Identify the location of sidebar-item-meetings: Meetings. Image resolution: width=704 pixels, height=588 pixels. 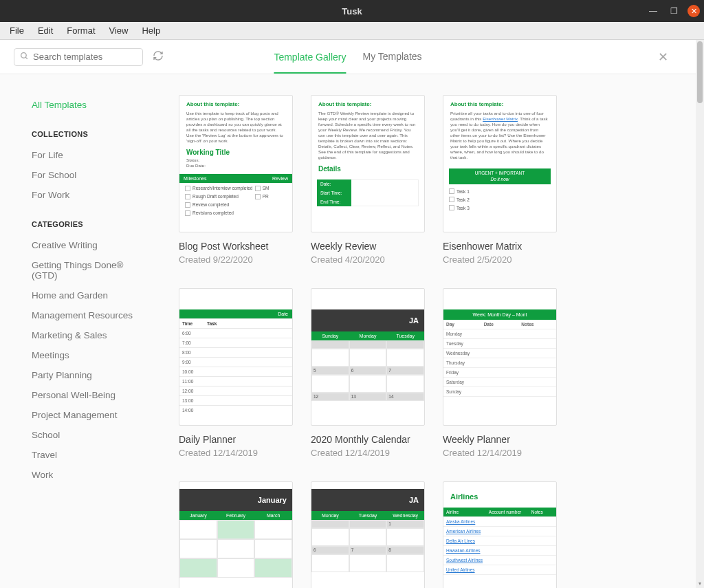
(91, 355).